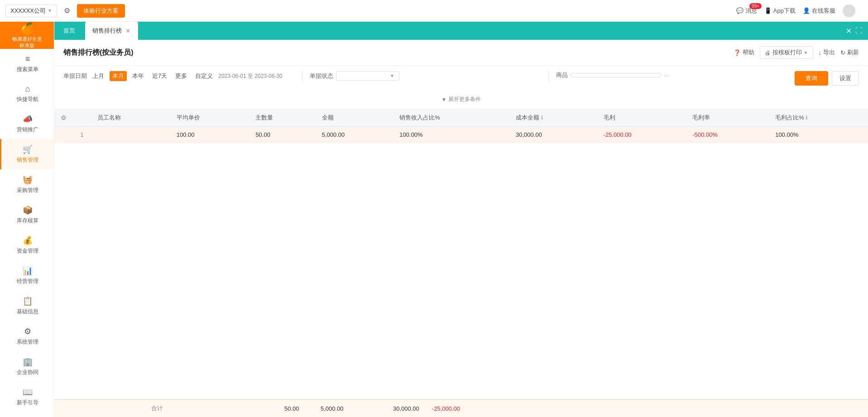 This screenshot has height=417, width=868. I want to click on sidebar-item-apps: 📱 应用中心, so click(27, 415).